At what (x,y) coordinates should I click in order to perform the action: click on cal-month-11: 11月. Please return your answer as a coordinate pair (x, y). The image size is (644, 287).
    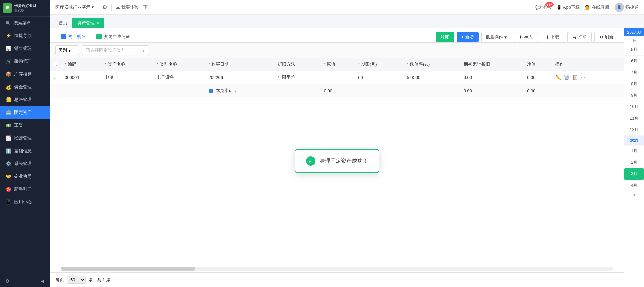
    Looking at the image, I should click on (634, 119).